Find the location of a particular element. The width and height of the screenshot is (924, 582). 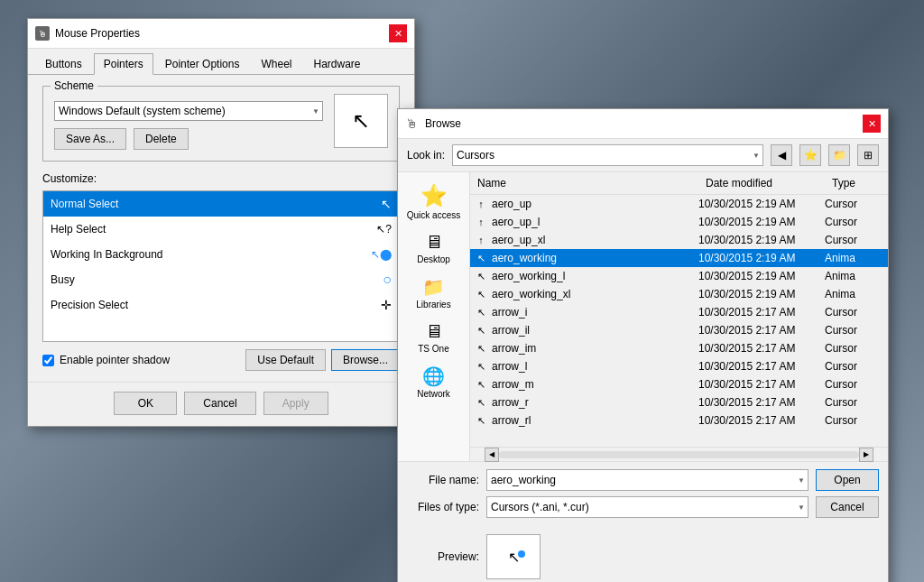

file-name-12: arrow_rl is located at coordinates (596, 420).